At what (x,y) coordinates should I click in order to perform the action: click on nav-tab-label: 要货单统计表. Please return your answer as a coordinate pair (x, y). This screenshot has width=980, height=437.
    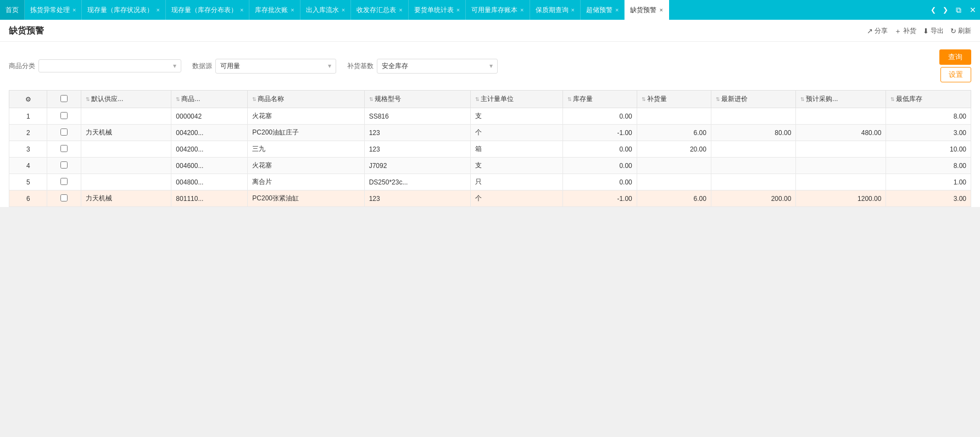
    Looking at the image, I should click on (434, 10).